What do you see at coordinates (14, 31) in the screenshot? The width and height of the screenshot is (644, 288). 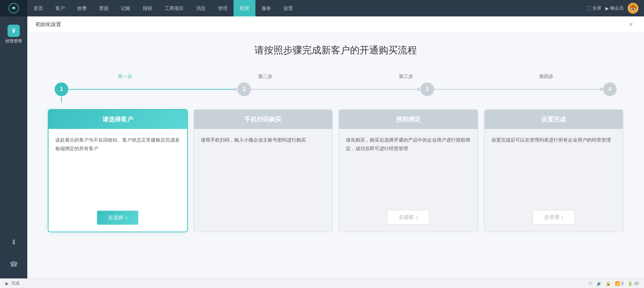 I see `operation-icon: ¥` at bounding box center [14, 31].